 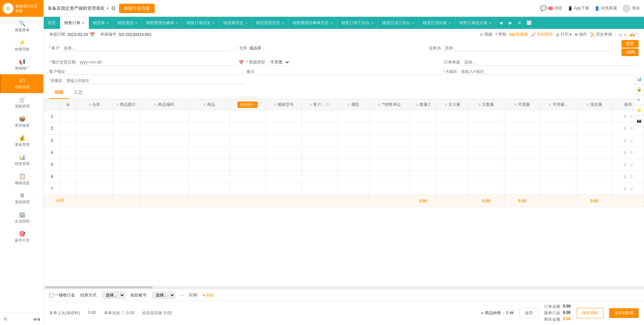 What do you see at coordinates (529, 313) in the screenshot?
I see `discard-btn: 放弃` at bounding box center [529, 313].